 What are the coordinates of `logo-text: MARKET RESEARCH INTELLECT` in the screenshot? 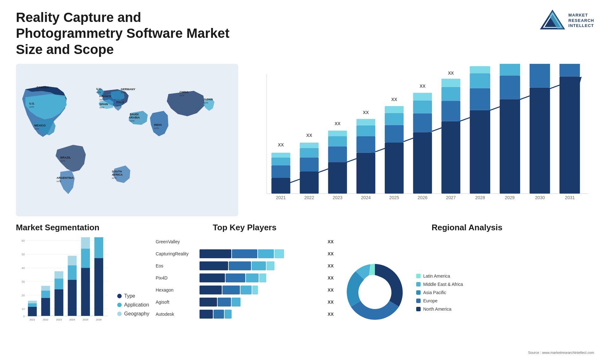 It's located at (581, 21).